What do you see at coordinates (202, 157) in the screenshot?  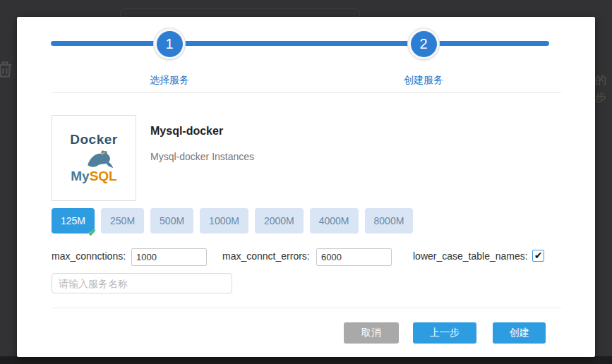 I see `service-subtitle: Mysql-docker Instances` at bounding box center [202, 157].